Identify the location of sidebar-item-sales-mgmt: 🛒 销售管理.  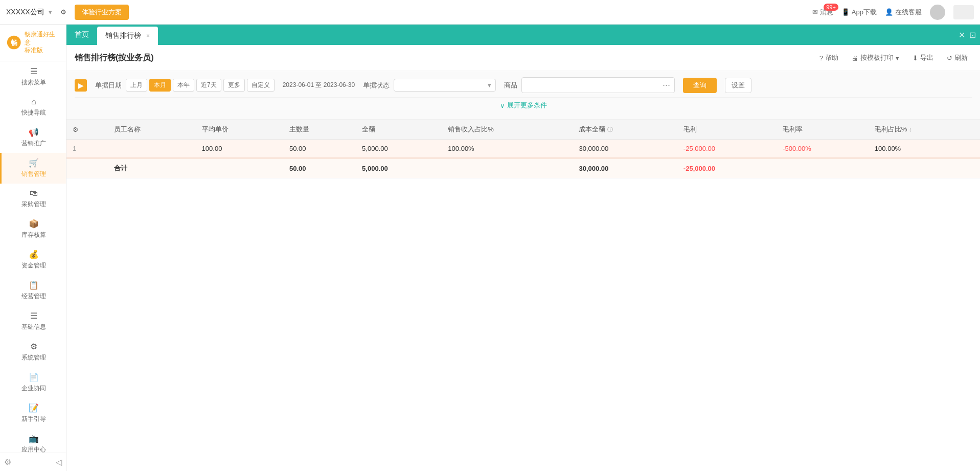
(33, 168).